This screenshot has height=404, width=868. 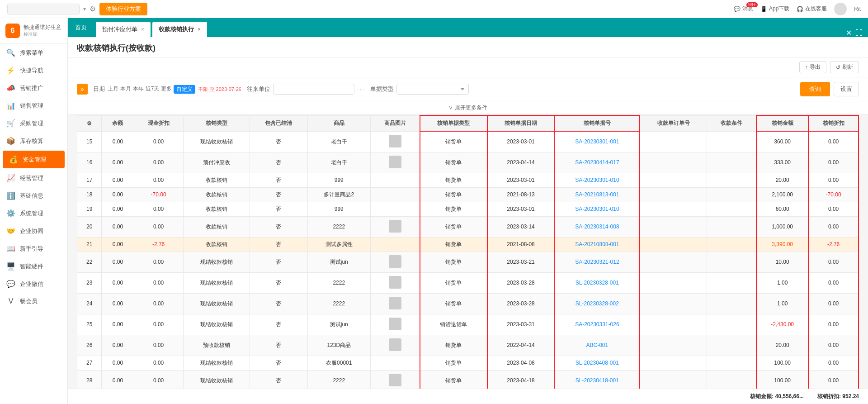 What do you see at coordinates (93, 9) in the screenshot?
I see `gear-icon: ⚙` at bounding box center [93, 9].